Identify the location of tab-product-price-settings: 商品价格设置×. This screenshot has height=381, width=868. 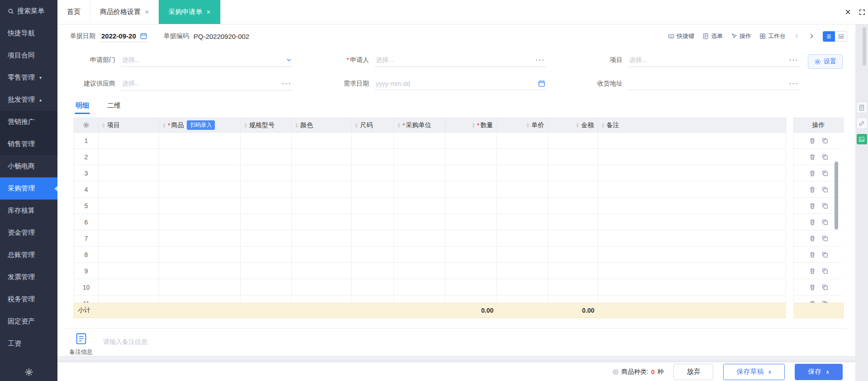
(125, 12).